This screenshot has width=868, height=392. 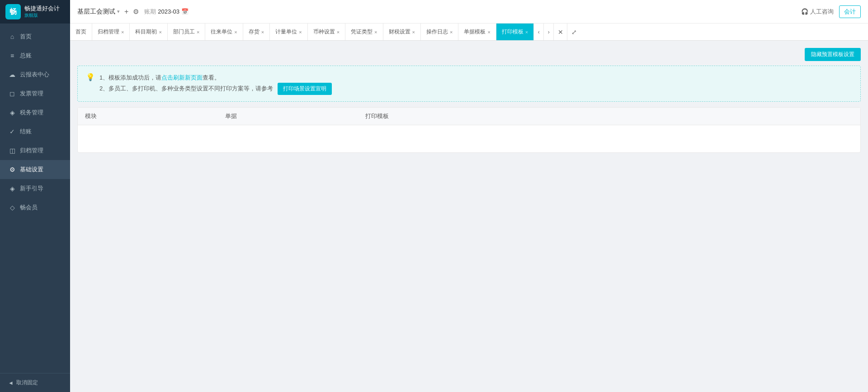 What do you see at coordinates (326, 32) in the screenshot?
I see `tab-currency: 币种设置 ×` at bounding box center [326, 32].